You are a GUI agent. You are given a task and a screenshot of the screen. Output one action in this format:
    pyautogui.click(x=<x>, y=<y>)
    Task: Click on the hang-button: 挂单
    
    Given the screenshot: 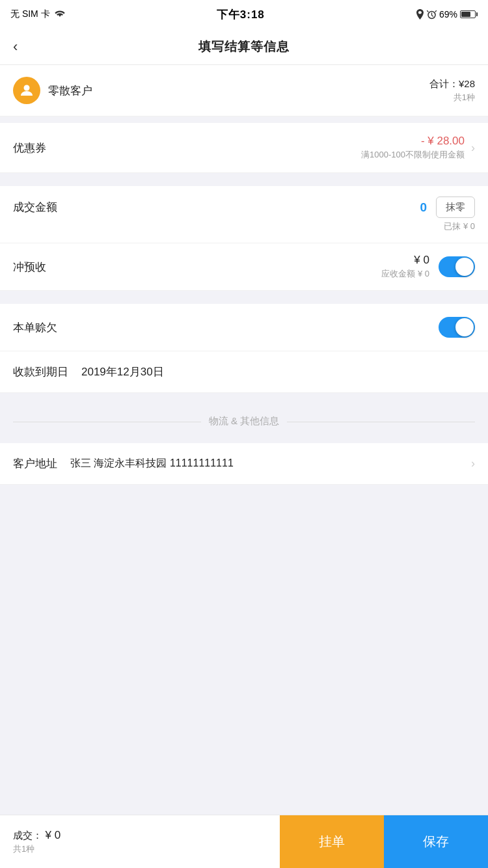 What is the action you would take?
    pyautogui.click(x=332, y=842)
    